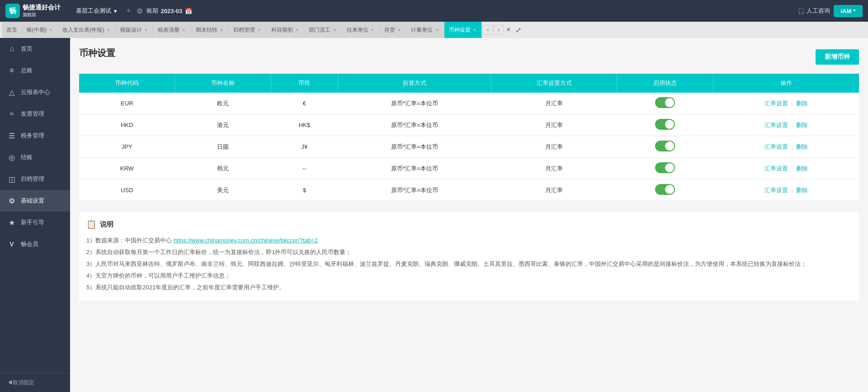  What do you see at coordinates (222, 30) in the screenshot?
I see `tab-close-period: ×` at bounding box center [222, 30].